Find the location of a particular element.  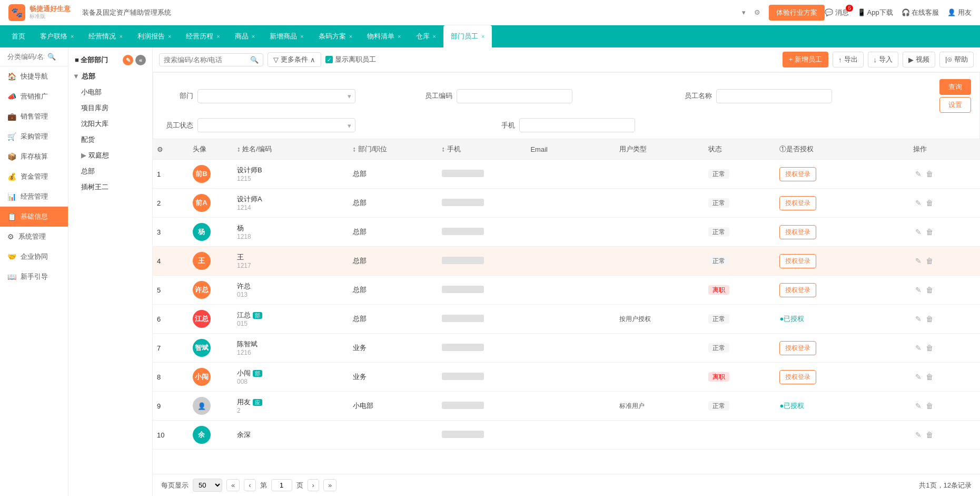

nav-tab-经营情况: 经营情况× is located at coordinates (105, 36).